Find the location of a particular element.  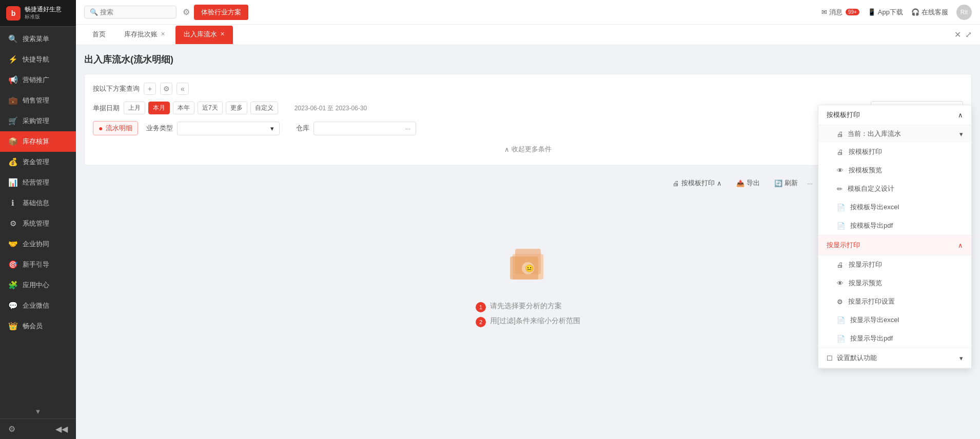

display-settings-label: 按显示打印设置 is located at coordinates (871, 302).